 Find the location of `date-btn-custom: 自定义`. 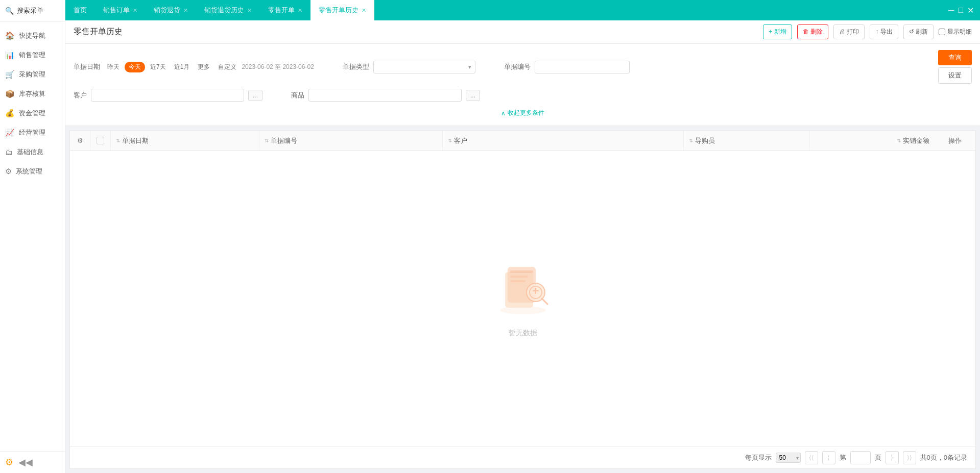

date-btn-custom: 自定义 is located at coordinates (227, 67).